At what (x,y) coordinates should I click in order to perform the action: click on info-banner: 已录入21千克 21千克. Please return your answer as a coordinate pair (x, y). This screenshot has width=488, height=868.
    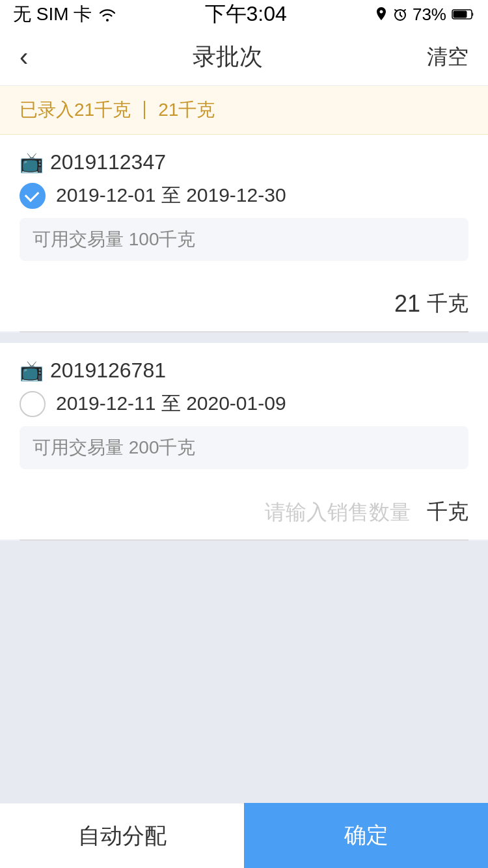
    Looking at the image, I should click on (244, 111).